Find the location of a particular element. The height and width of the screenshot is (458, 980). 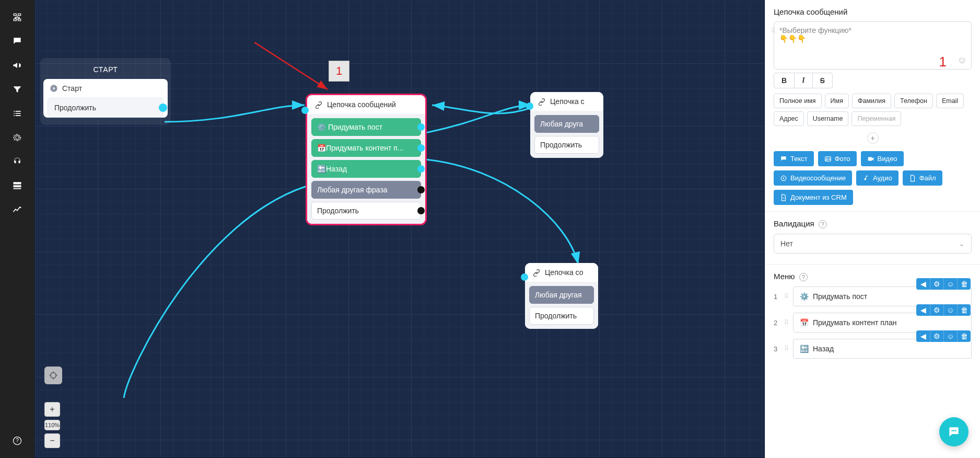

var-phone: Телефон is located at coordinates (914, 101).